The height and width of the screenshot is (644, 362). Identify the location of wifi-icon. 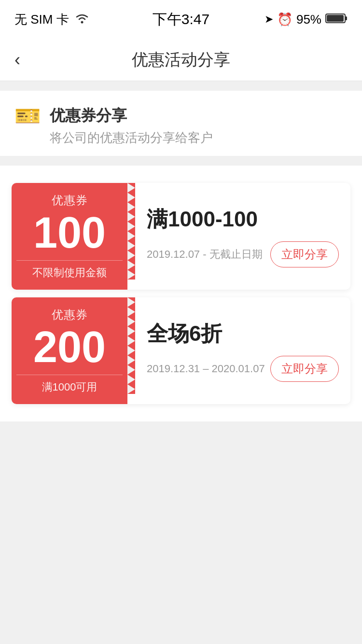
(82, 19).